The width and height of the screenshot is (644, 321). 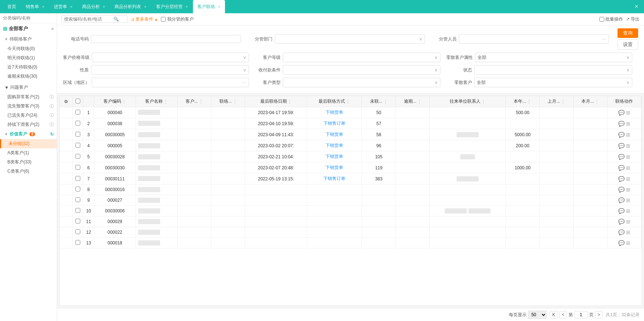 What do you see at coordinates (194, 102) in the screenshot?
I see `type-col-header: 客户...⋮` at bounding box center [194, 102].